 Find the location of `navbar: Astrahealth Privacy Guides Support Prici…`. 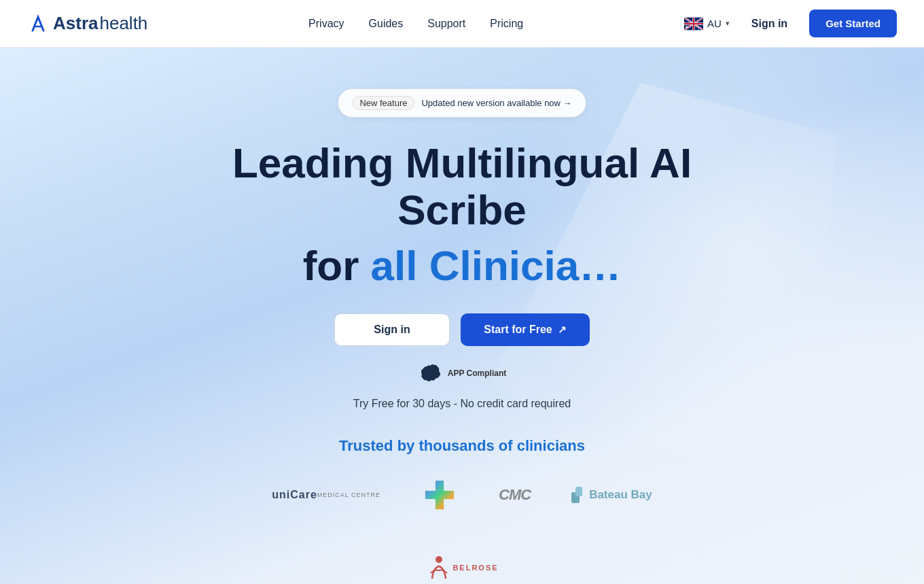

navbar: Astrahealth Privacy Guides Support Prici… is located at coordinates (462, 24).